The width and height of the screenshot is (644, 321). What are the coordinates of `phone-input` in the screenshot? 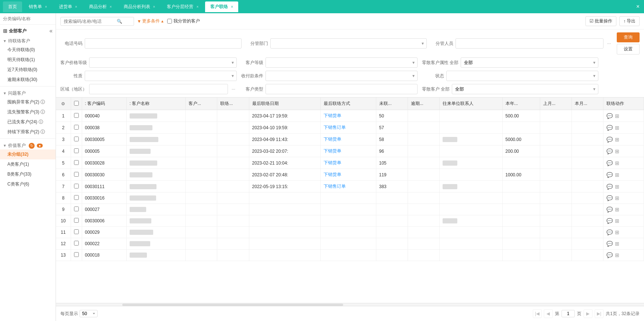 It's located at (163, 43).